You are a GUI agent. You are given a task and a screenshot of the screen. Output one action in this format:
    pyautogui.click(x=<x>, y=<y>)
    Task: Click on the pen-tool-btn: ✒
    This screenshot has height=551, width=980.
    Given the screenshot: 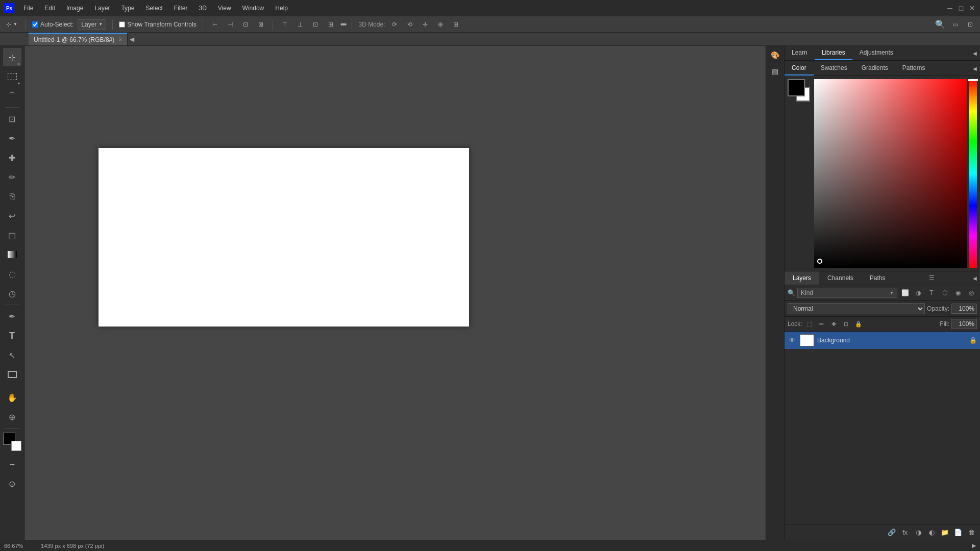 What is the action you would take?
    pyautogui.click(x=12, y=316)
    